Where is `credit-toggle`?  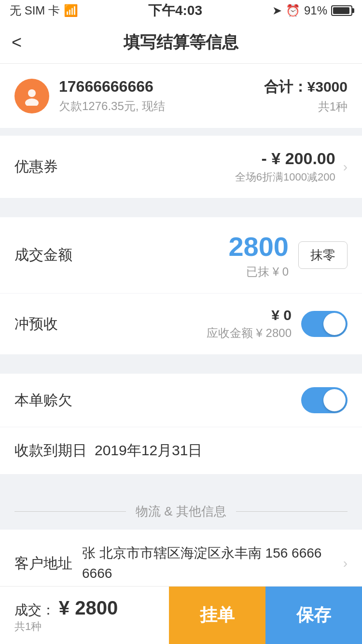
credit-toggle is located at coordinates (324, 400).